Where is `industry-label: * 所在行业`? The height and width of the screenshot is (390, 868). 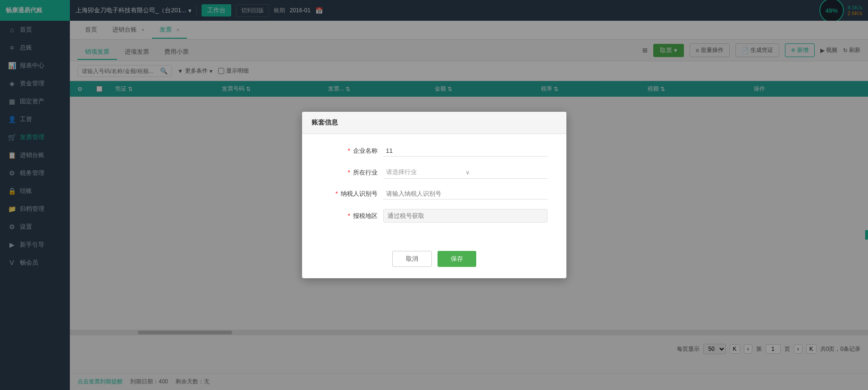 industry-label: * 所在行业 is located at coordinates (349, 173).